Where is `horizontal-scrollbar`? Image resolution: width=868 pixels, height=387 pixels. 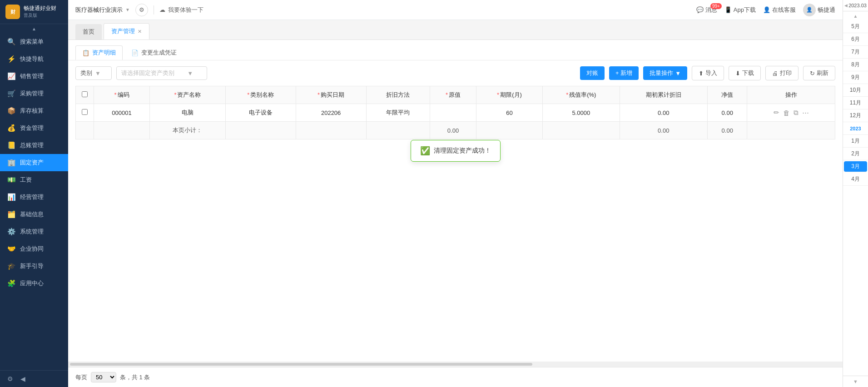
horizontal-scrollbar is located at coordinates (455, 364).